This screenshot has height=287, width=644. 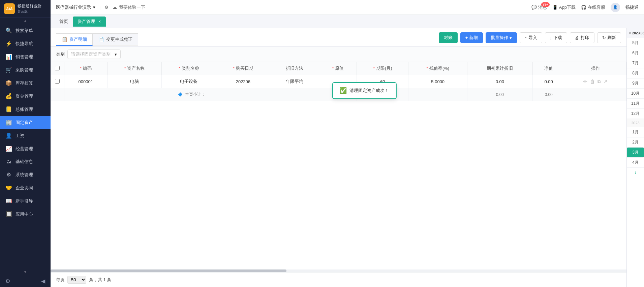 I want to click on operations-icon: 📈, so click(x=9, y=149).